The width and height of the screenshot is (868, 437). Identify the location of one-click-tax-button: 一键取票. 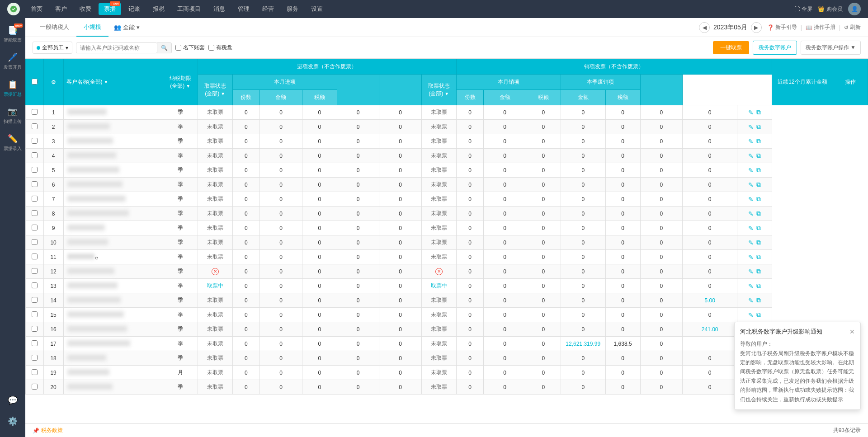
(731, 48).